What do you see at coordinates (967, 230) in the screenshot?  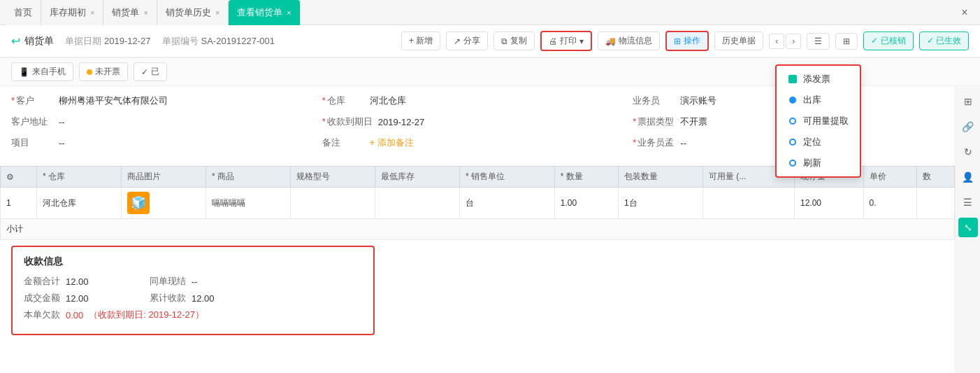 I see `right-panel: ⊞ 🔗 ↻ 👤 ☰ ⤡` at bounding box center [967, 230].